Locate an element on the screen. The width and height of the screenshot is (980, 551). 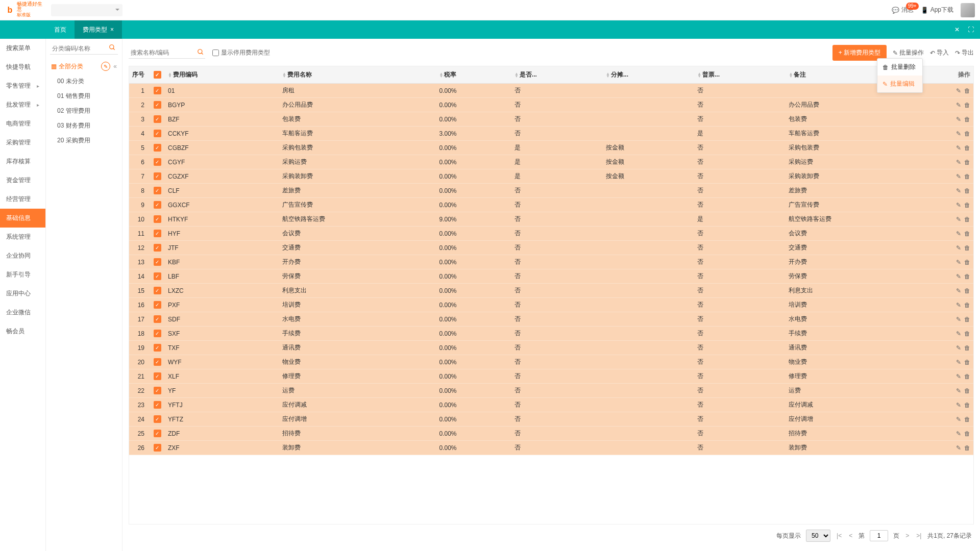
nav-item: 采购管理 is located at coordinates (22, 143).